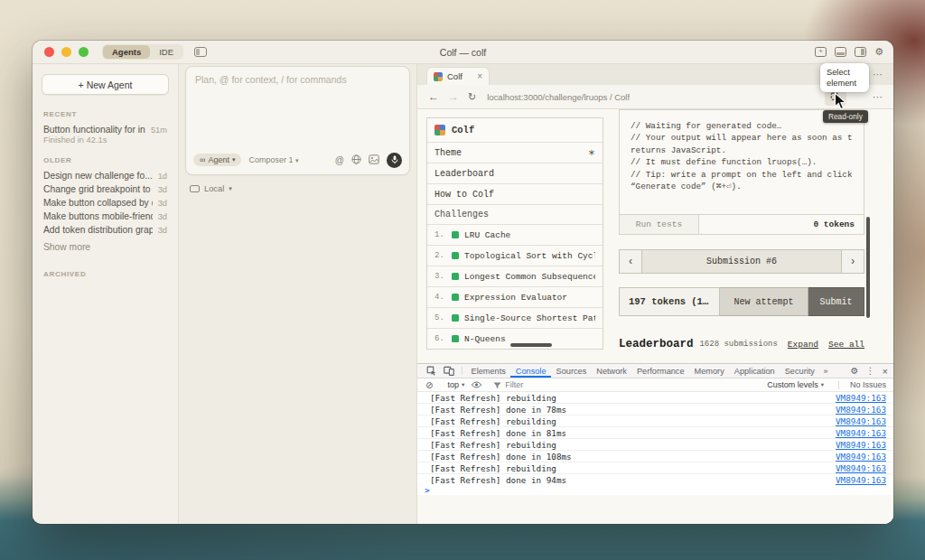 The image size is (925, 560). Describe the element at coordinates (515, 235) in the screenshot. I see `challenge-item: 1. LRU Cache` at that location.